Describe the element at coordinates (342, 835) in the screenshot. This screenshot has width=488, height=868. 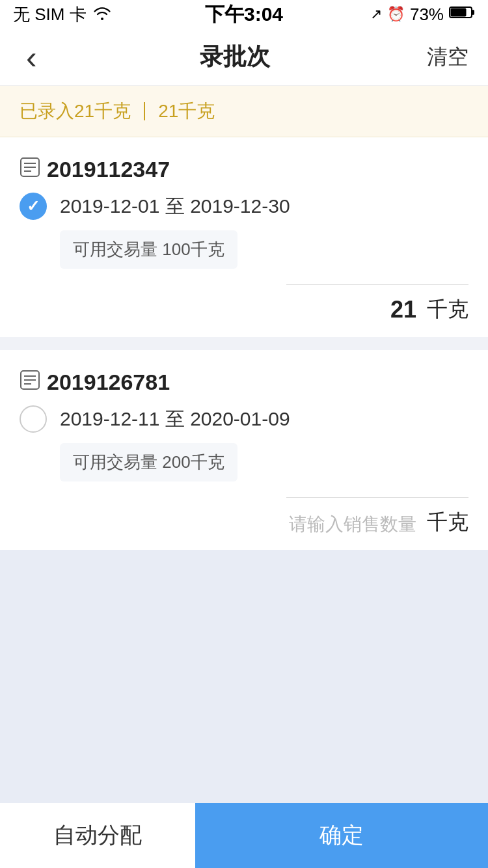
I see `confirm-button: 确定` at that location.